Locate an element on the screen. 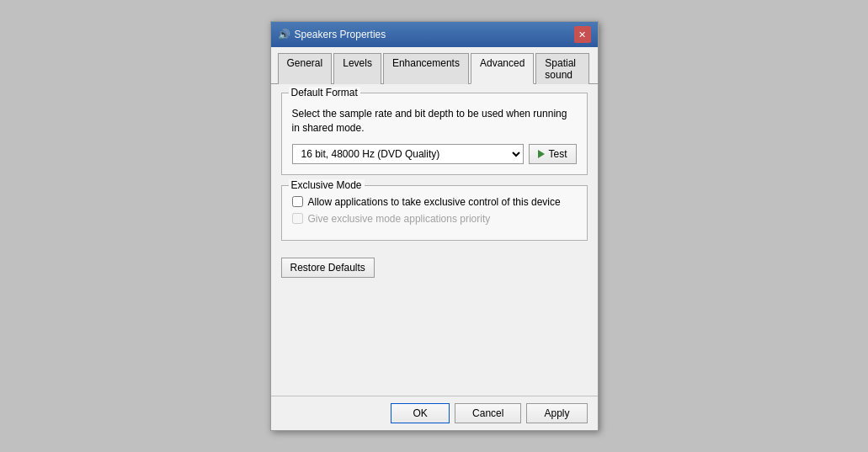 This screenshot has width=868, height=452. apply-button: Apply is located at coordinates (556, 413).